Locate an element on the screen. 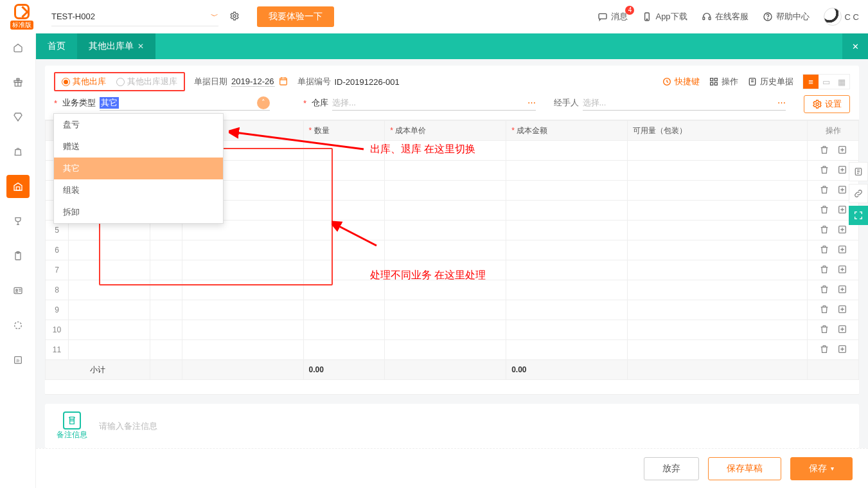 The height and width of the screenshot is (488, 868). table-row: 11 is located at coordinates (452, 350).